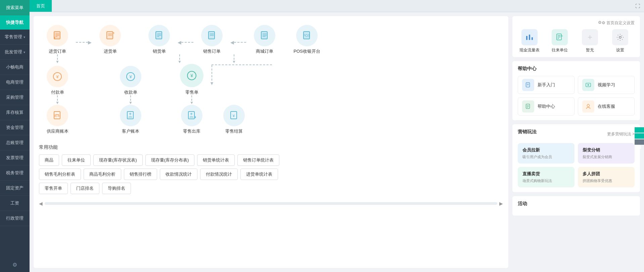 This screenshot has width=644, height=272. Describe the element at coordinates (546, 153) in the screenshot. I see `marketing-item-member: 会员拉新 吸引用户成为会员` at that location.